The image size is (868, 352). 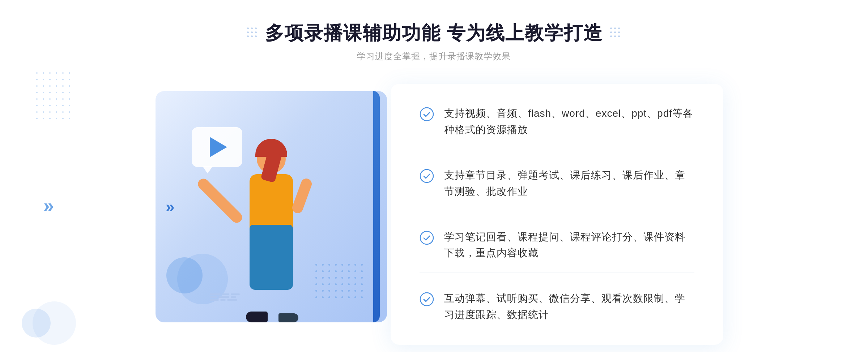 I want to click on blue-accent-bar, so click(x=376, y=207).